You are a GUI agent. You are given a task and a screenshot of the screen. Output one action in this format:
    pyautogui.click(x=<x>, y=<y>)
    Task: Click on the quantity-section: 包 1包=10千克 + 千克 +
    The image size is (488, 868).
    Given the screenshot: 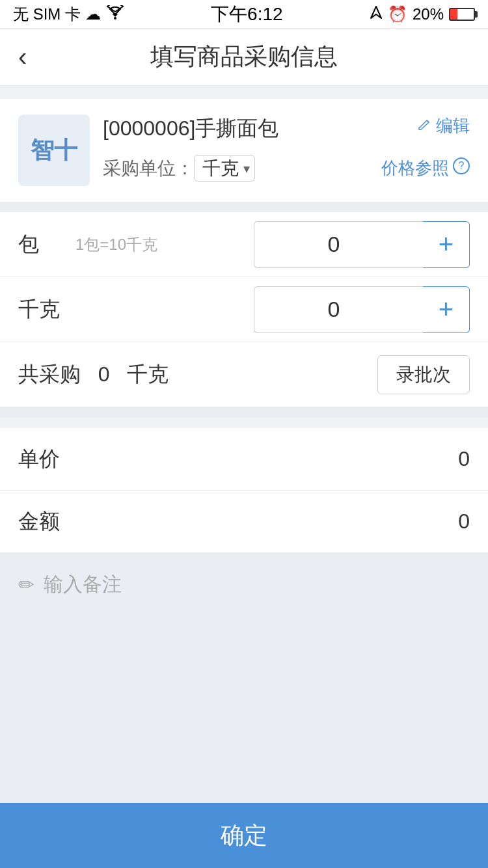 What is the action you would take?
    pyautogui.click(x=244, y=277)
    